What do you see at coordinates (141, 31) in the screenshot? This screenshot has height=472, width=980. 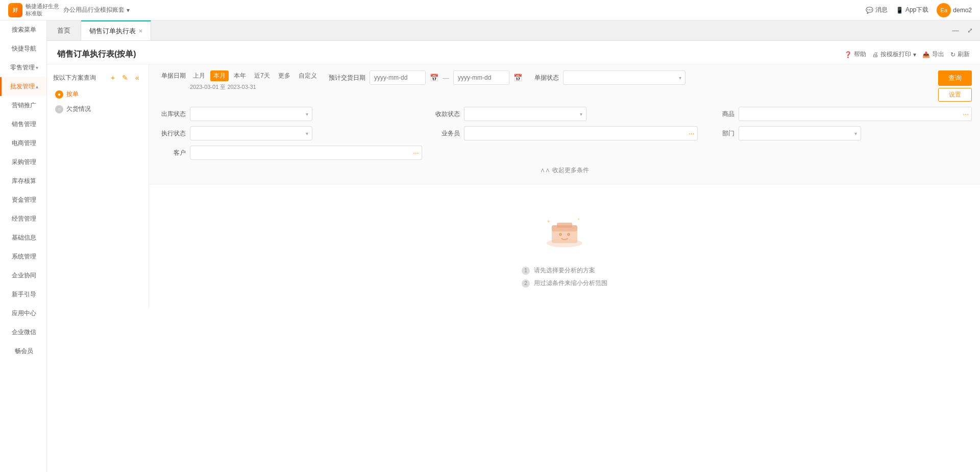 I see `tab-close-button: ×` at bounding box center [141, 31].